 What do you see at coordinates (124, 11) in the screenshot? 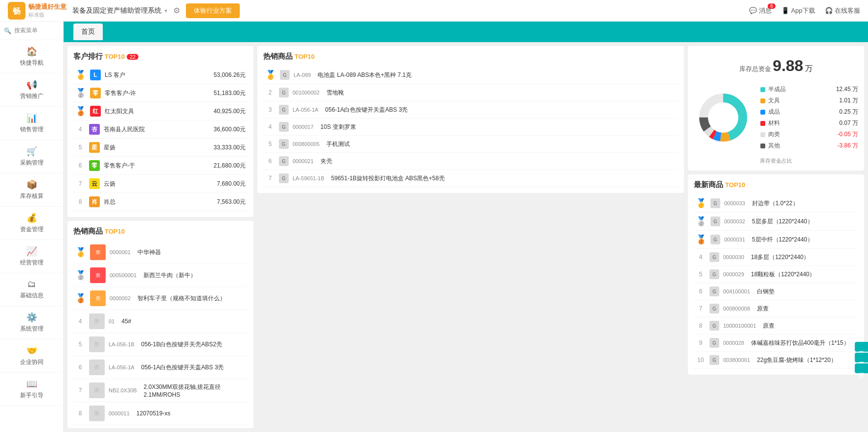
I see `header-left: 畅 畅捷通好生意 标准版 装备及固定资产辅助管理系统 ▾ ⚙ 体验行业方案` at bounding box center [124, 11].